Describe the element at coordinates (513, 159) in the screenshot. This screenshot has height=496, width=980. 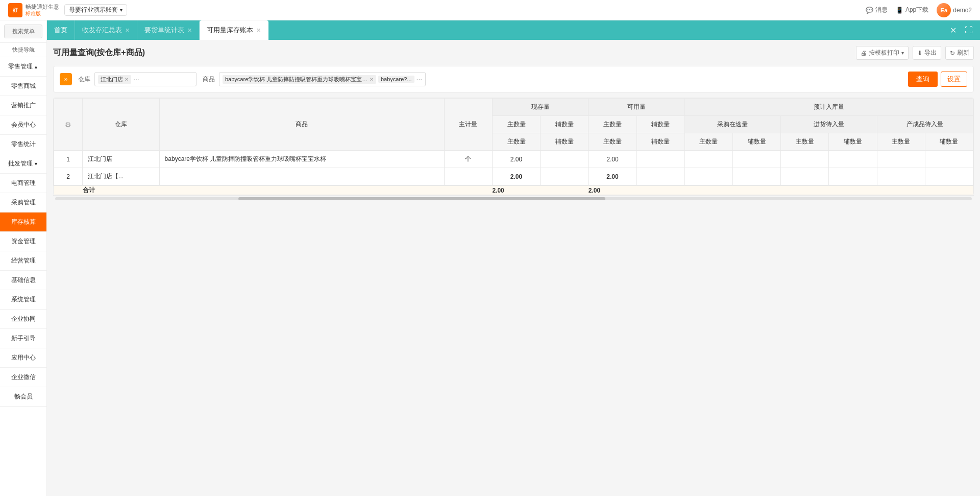
I see `table-row: 1 江北门店 babycare学饮杯 儿童防摔防撞吸管杯重力球吸嘴杯宝宝水杯 个…` at that location.